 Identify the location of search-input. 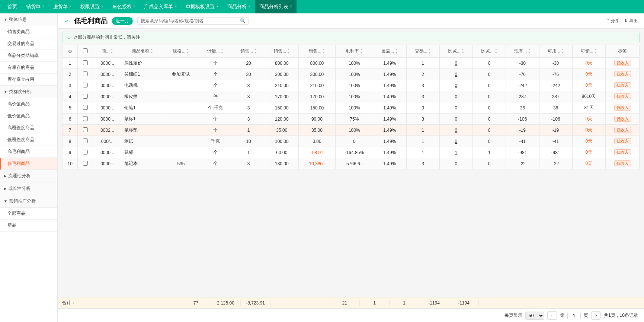
(190, 21).